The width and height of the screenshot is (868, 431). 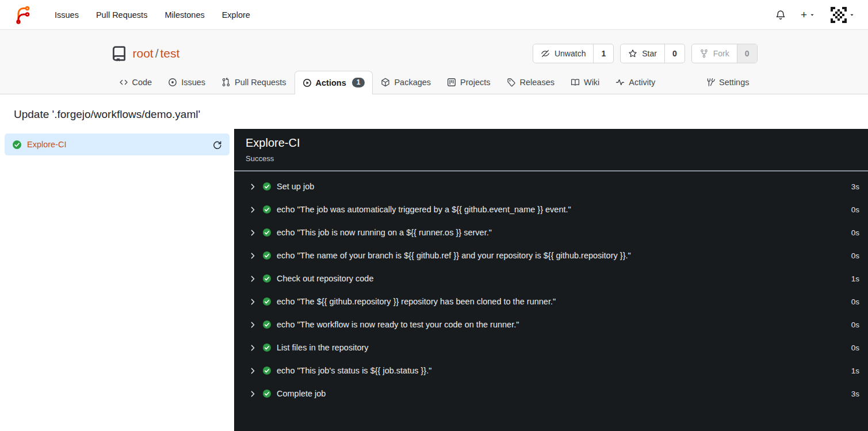 I want to click on navbar-link: Explore, so click(x=236, y=15).